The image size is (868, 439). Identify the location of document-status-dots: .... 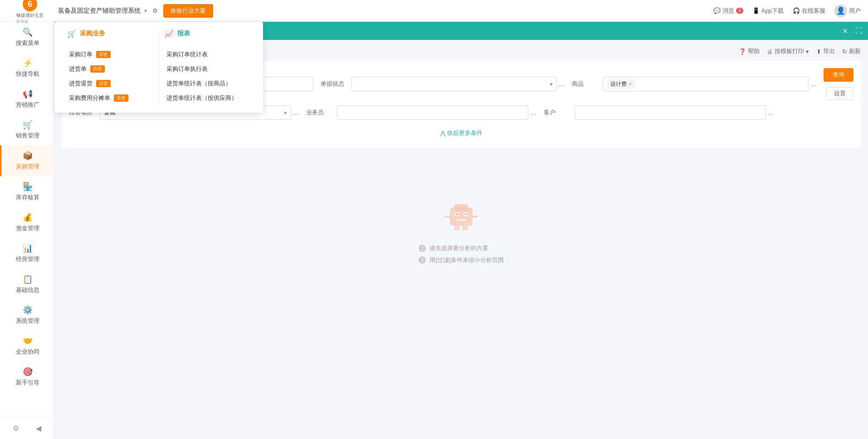
(561, 84).